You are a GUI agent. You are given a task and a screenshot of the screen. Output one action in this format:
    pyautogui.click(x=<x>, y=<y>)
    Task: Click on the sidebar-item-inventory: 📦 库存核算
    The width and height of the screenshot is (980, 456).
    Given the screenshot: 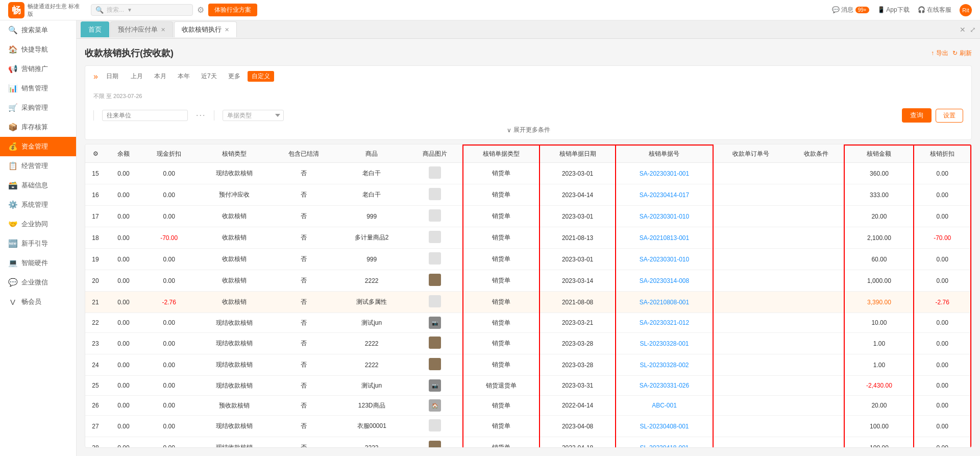 What is the action you would take?
    pyautogui.click(x=38, y=127)
    